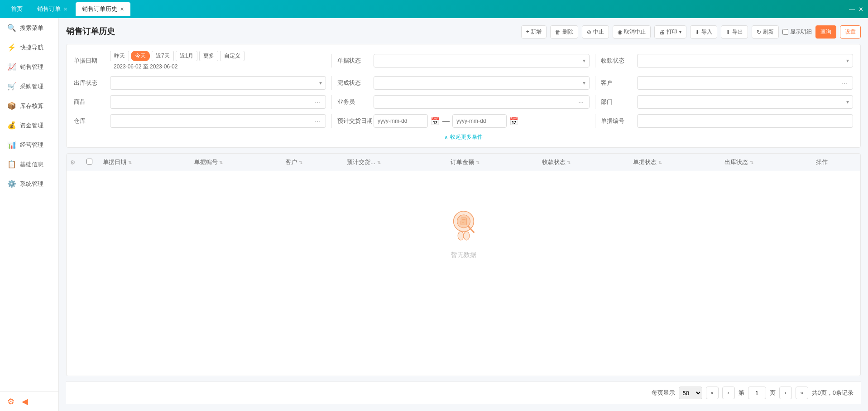 The height and width of the screenshot is (411, 868). Describe the element at coordinates (73, 162) in the screenshot. I see `settings-gear-icon: ⚙` at that location.